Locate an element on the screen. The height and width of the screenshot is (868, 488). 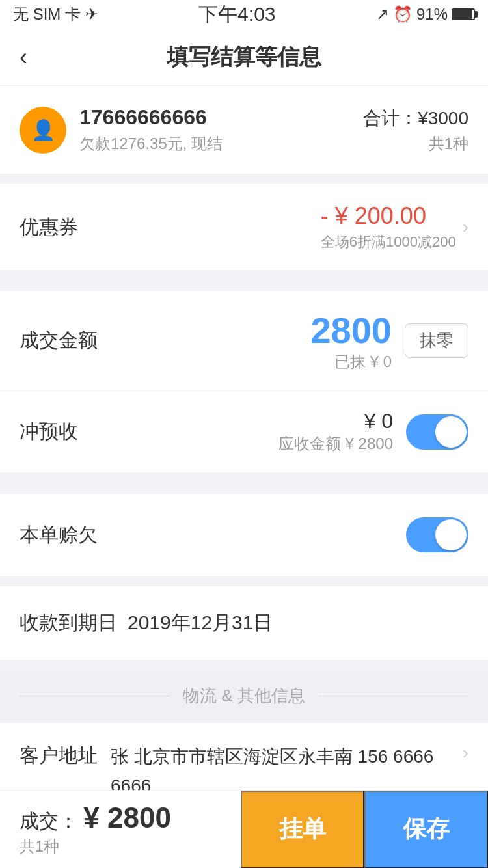
footer-amount: ¥ 2800 is located at coordinates (128, 817).